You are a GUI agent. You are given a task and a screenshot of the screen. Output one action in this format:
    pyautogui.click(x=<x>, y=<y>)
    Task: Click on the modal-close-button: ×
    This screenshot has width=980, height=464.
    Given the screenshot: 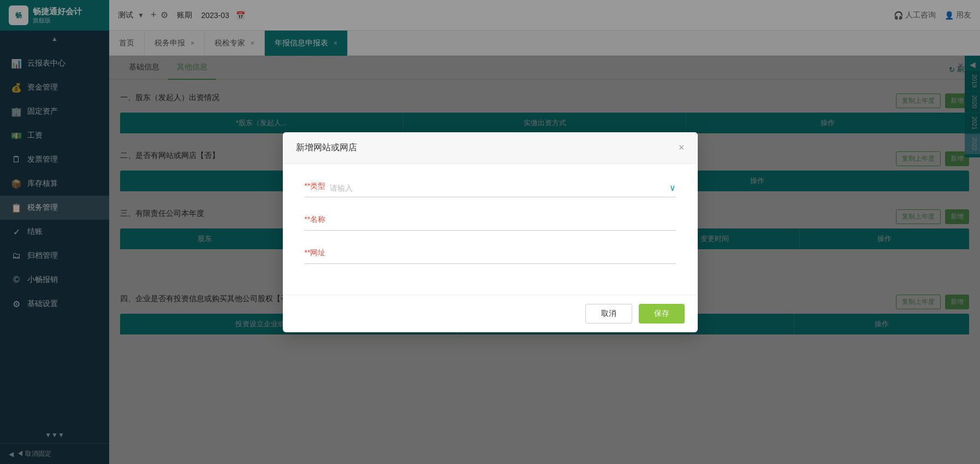 What is the action you would take?
    pyautogui.click(x=681, y=148)
    